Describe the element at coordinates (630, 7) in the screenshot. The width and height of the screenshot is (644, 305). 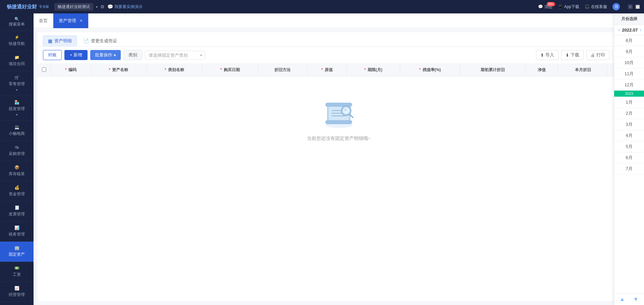
I see `close-window-button: ✕` at that location.